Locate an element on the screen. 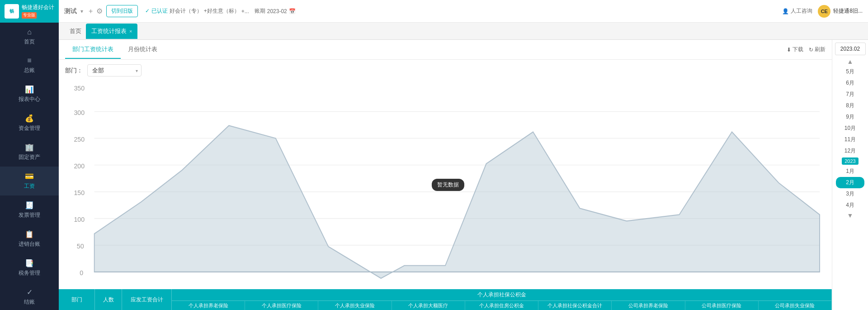 This screenshot has width=868, height=310. month-12: 12月 is located at coordinates (850, 151).